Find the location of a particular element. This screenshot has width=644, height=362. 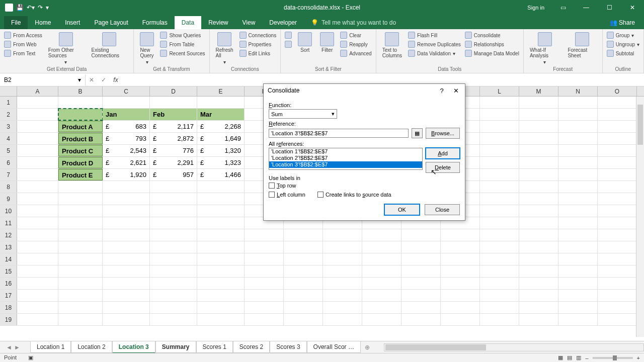

view-normal-icon: ▦ is located at coordinates (560, 358).